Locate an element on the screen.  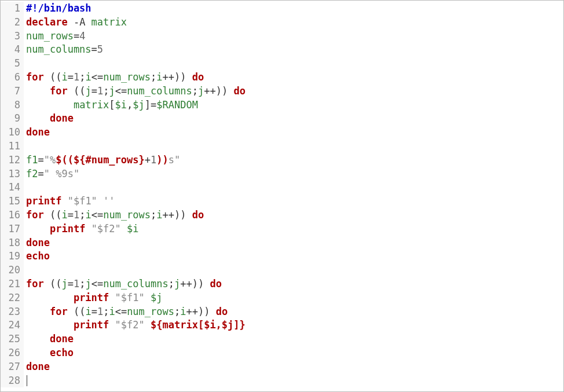
code-line: 7 for ((j=1;j<=num_columns;j++)) do is located at coordinates (282, 91).